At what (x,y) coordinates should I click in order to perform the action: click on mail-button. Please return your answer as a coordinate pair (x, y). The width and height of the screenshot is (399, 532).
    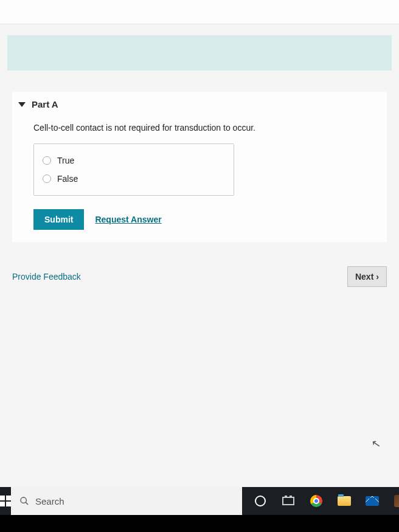
    Looking at the image, I should click on (372, 501).